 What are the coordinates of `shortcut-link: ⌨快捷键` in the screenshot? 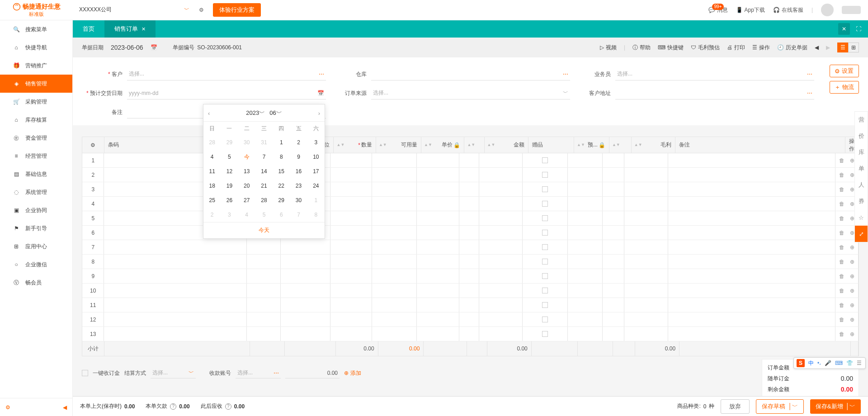 It's located at (671, 48).